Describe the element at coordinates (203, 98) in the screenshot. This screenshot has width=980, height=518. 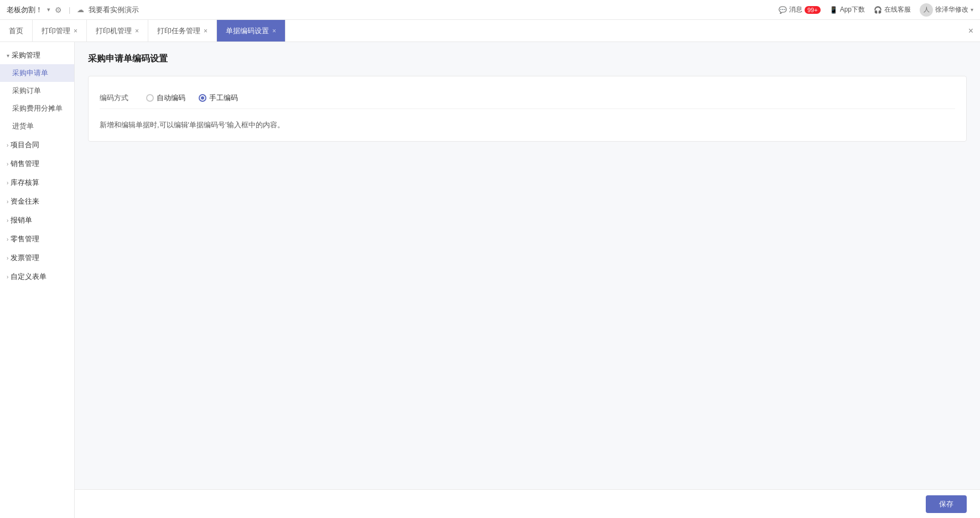
I see `radio-manual-circle` at that location.